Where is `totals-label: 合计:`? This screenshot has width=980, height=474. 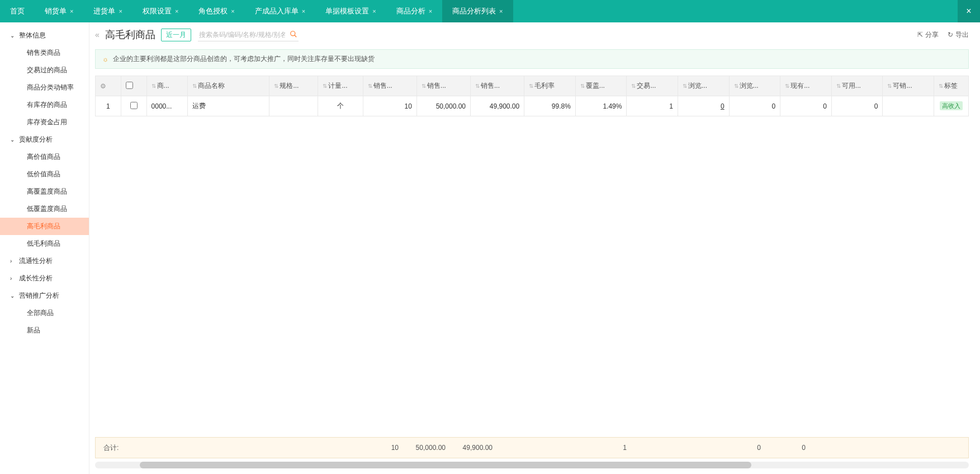
totals-label: 合计: is located at coordinates (120, 448).